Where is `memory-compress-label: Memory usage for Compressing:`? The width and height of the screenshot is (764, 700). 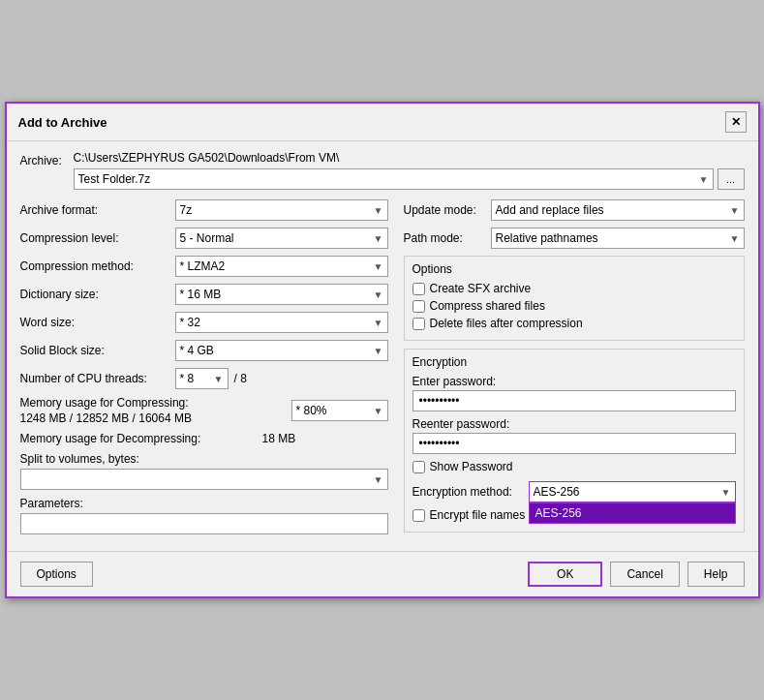 memory-compress-label: Memory usage for Compressing: is located at coordinates (152, 403).